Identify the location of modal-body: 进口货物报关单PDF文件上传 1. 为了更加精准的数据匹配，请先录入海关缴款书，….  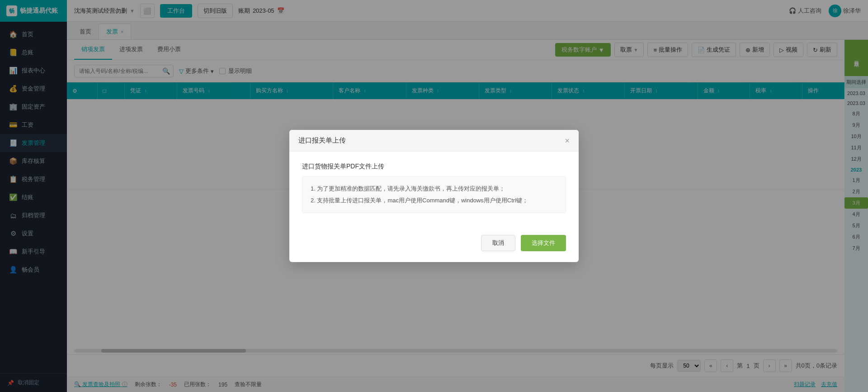
(434, 193).